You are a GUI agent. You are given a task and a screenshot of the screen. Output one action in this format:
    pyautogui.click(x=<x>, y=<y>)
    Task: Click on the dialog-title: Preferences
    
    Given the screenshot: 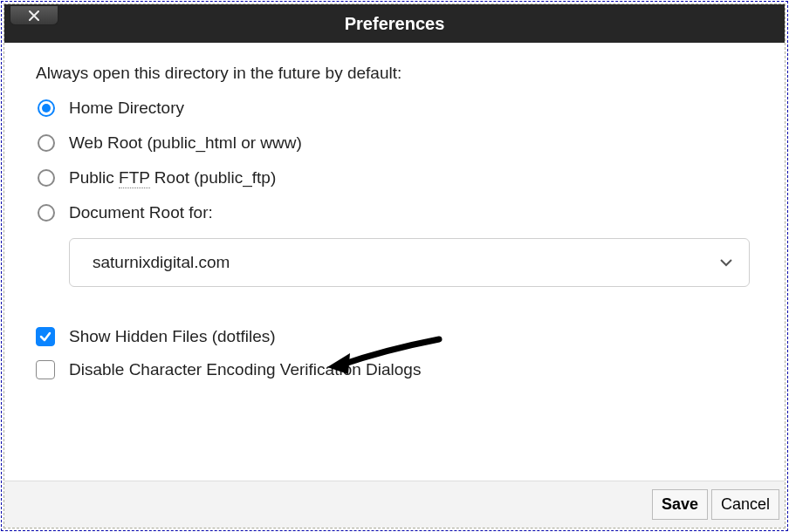 What is the action you would take?
    pyautogui.click(x=394, y=24)
    